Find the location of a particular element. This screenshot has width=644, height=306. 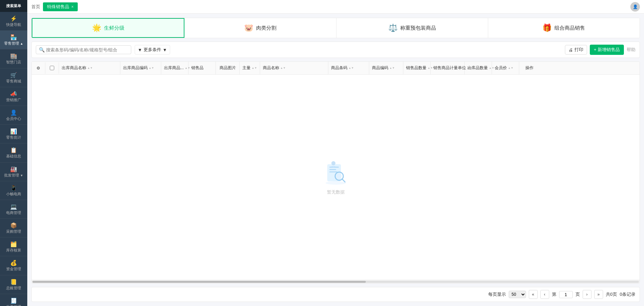

sidebar-item-purchase-mgmt: 📦 采购管理 is located at coordinates (14, 228).